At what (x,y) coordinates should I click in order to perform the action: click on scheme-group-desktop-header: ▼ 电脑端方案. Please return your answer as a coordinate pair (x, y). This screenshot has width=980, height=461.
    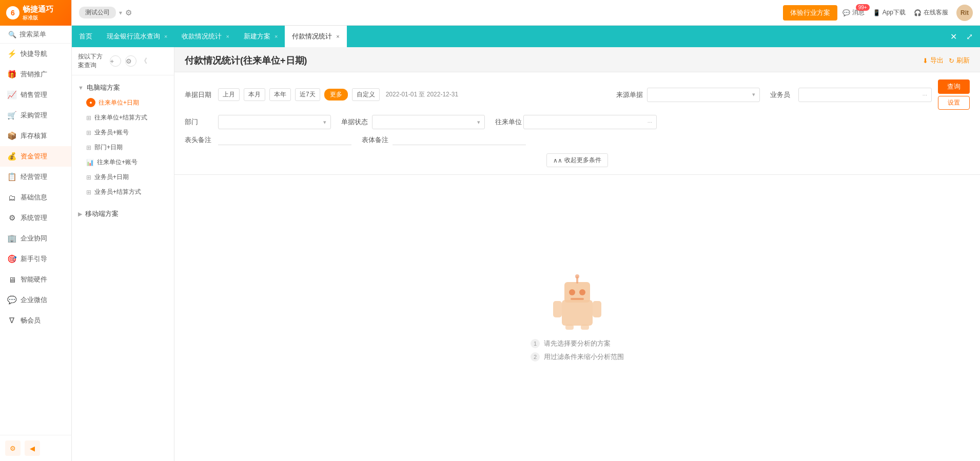
    Looking at the image, I should click on (123, 88).